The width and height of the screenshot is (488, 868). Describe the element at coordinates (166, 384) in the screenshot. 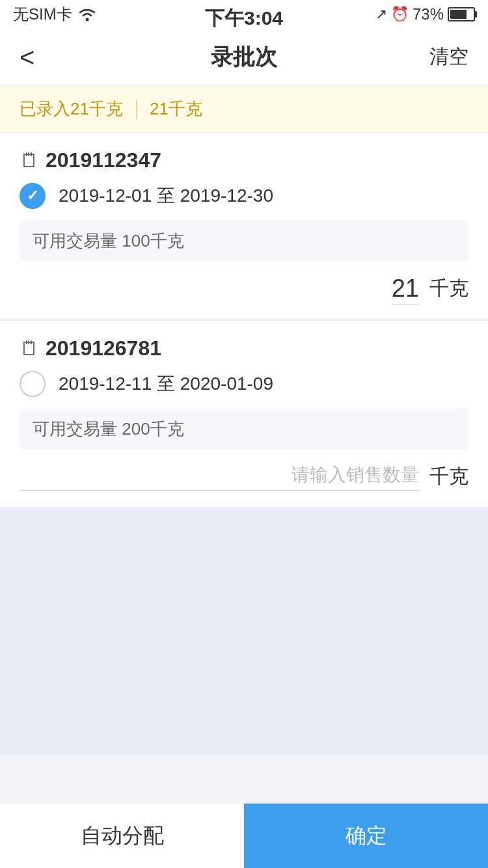

I see `batch-2-date: 2019-12-11 至 2020-01-09` at that location.